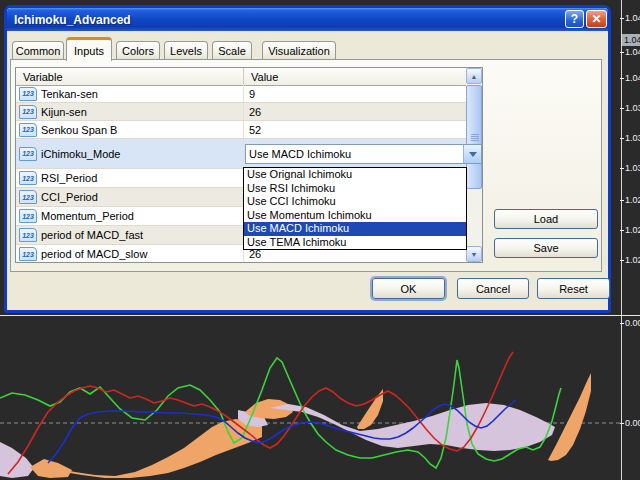 The height and width of the screenshot is (480, 640). I want to click on indicator-scale-top-label: 0.00, so click(630, 323).